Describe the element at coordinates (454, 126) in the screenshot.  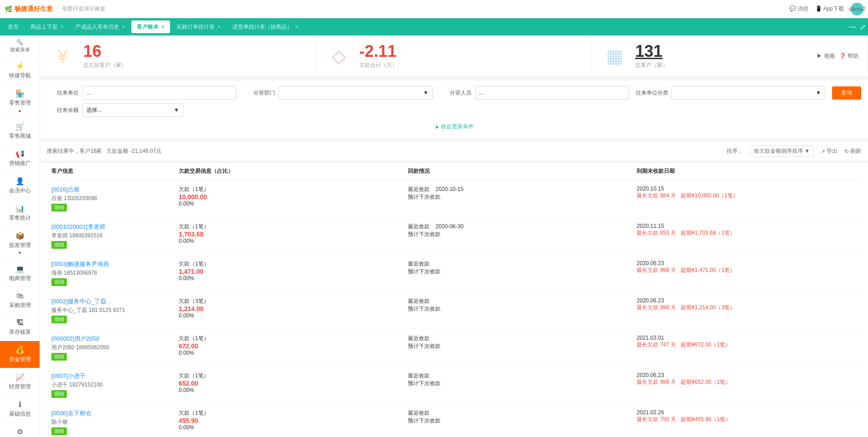
I see `collapse-filter-btn: ▲ 收起更多条件` at that location.